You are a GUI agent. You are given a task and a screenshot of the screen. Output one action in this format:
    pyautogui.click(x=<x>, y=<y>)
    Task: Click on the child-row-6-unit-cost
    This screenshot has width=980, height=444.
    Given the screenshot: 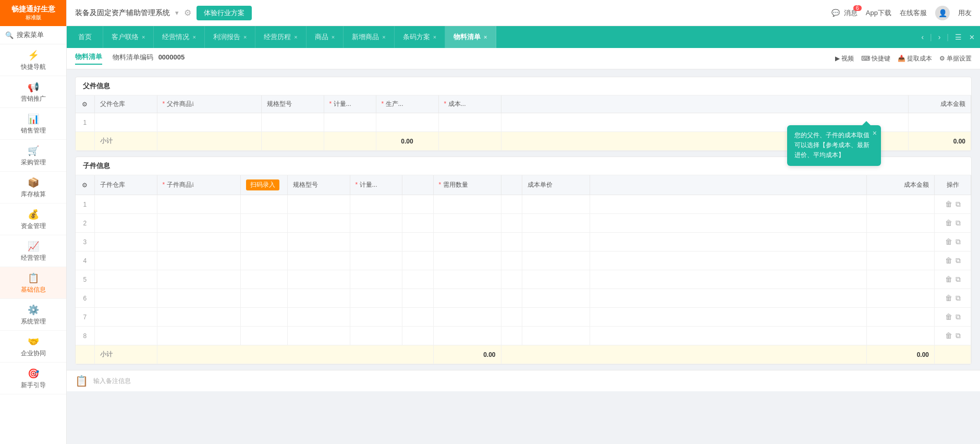 What is the action you would take?
    pyautogui.click(x=556, y=298)
    